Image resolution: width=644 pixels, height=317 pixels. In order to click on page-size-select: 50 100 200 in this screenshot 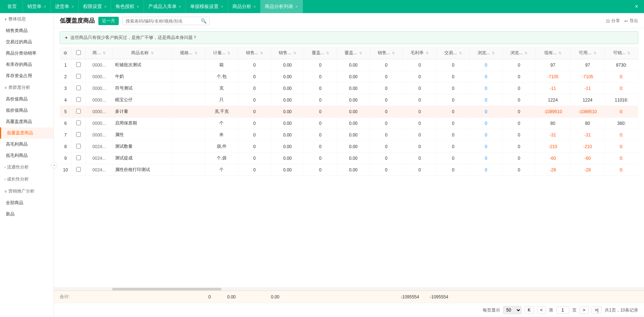, I will do `click(512, 310)`.